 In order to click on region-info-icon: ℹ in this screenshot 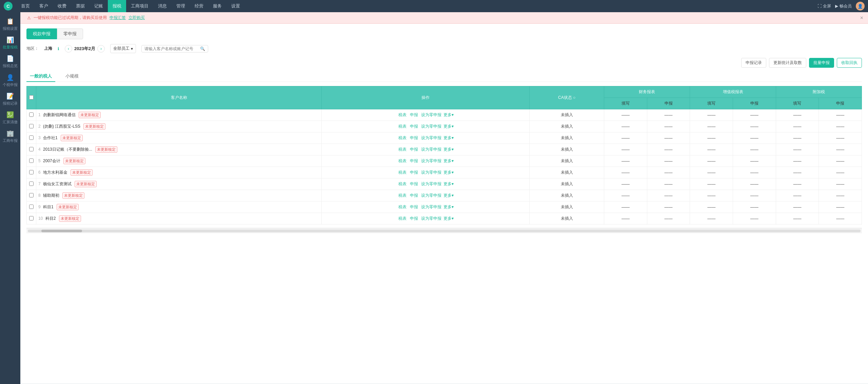, I will do `click(58, 49)`.